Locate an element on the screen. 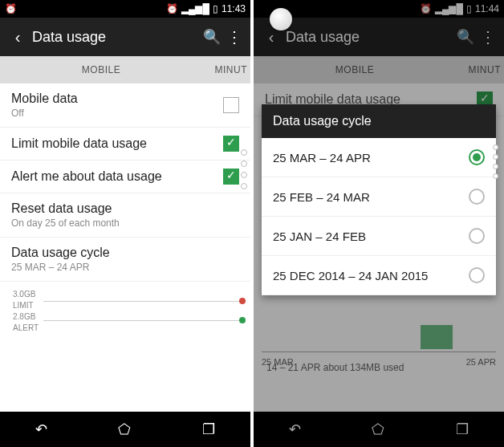  alarm-icon-2: ⏰ is located at coordinates (172, 9).